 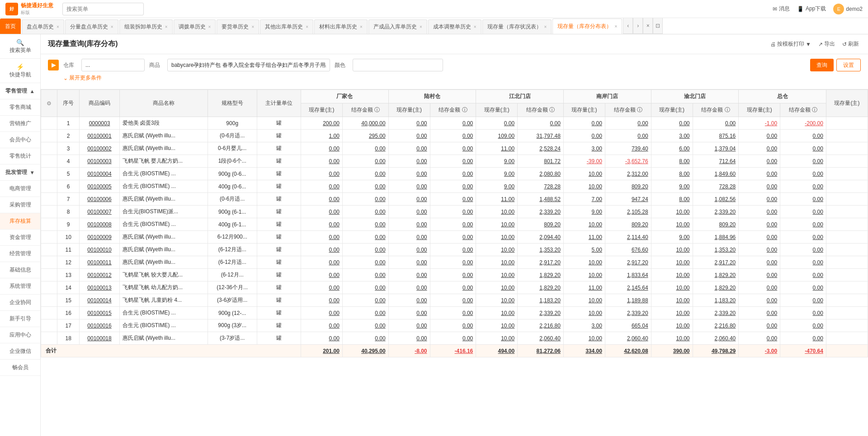 What do you see at coordinates (455, 300) in the screenshot?
I see `table-row: 15 00100014 飞鹤星飞帆 儿童奶粉 4... (3-6岁适用... 罐…` at bounding box center [455, 300].